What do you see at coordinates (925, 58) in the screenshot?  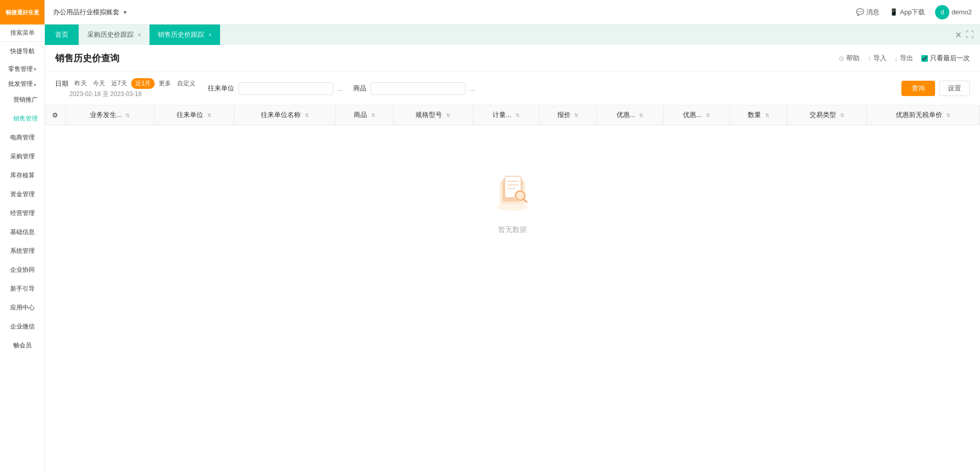 I see `only-last-checkbox` at bounding box center [925, 58].